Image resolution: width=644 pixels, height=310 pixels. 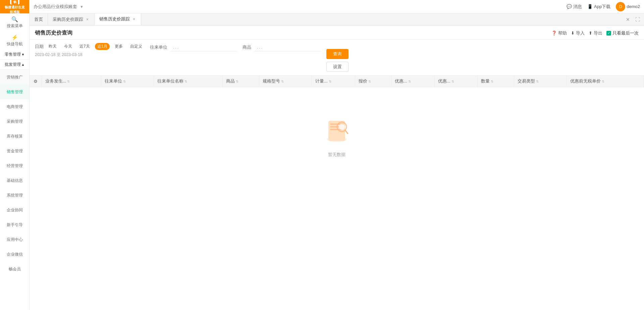 I want to click on help-button: ❓ 帮助, so click(x=559, y=33).